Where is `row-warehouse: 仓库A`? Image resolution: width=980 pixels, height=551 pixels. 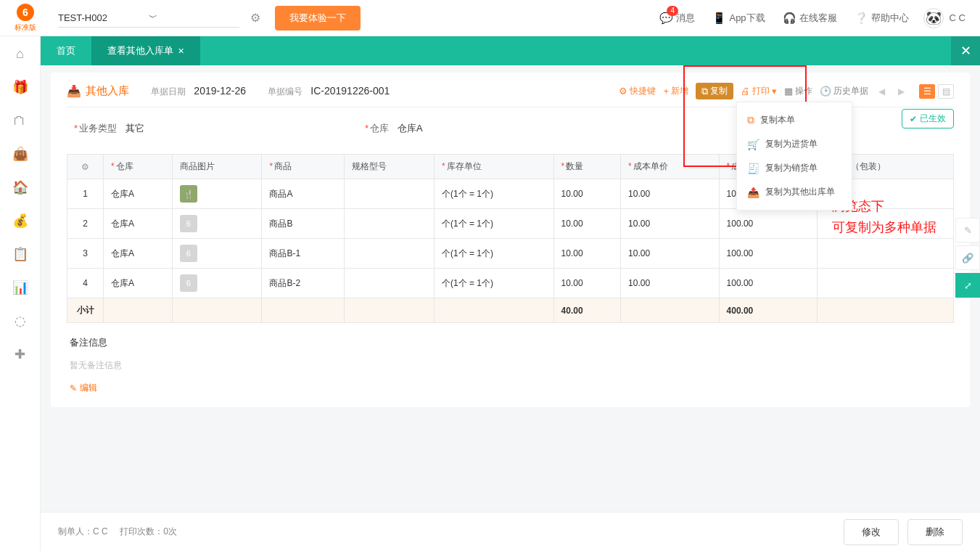
row-warehouse: 仓库A is located at coordinates (138, 254).